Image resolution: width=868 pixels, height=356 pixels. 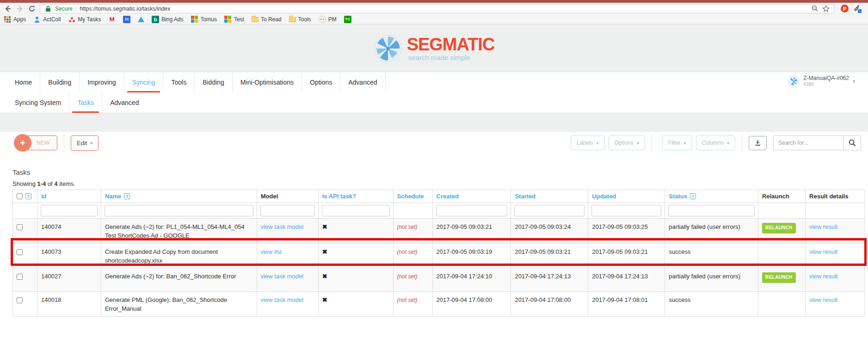 I want to click on person-icon, so click(x=37, y=19).